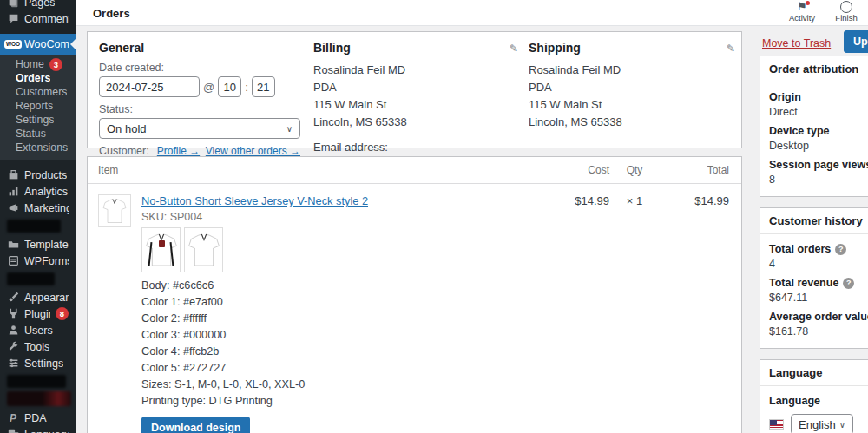 The image size is (868, 433). I want to click on sidebar-item-extensions: Extensions, so click(38, 148).